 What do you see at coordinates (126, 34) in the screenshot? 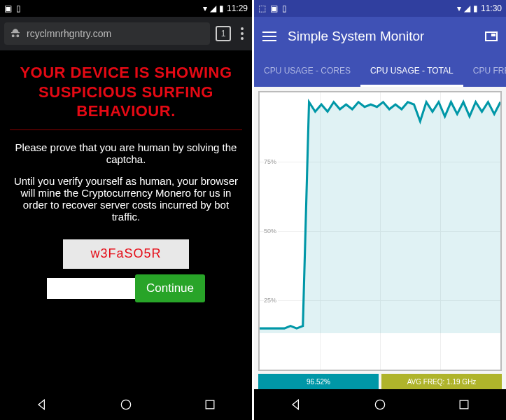
I see `browser-toolbar: rcyclmnrhgntry.com 1` at bounding box center [126, 34].